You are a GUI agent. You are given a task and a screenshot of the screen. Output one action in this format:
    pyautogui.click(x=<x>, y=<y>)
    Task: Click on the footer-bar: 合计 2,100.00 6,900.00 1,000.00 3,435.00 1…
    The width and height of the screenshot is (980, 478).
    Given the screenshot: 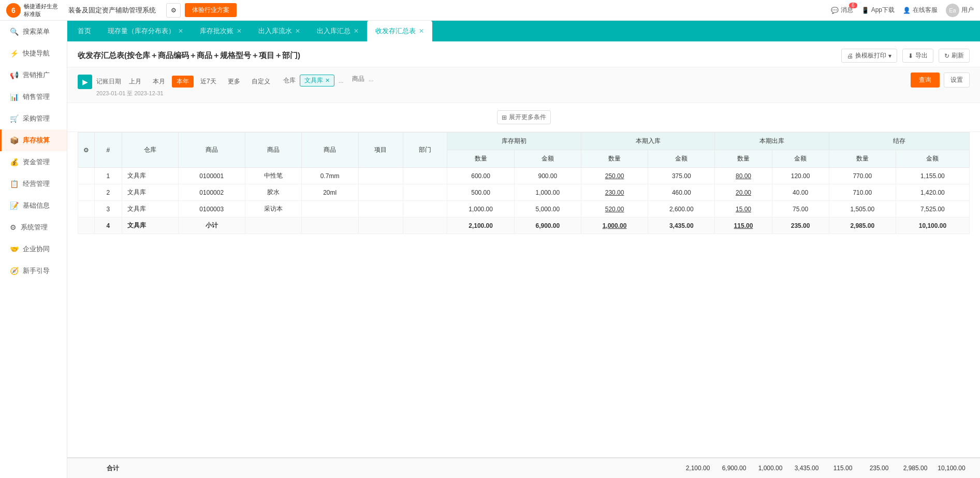 What is the action you would take?
    pyautogui.click(x=524, y=468)
    